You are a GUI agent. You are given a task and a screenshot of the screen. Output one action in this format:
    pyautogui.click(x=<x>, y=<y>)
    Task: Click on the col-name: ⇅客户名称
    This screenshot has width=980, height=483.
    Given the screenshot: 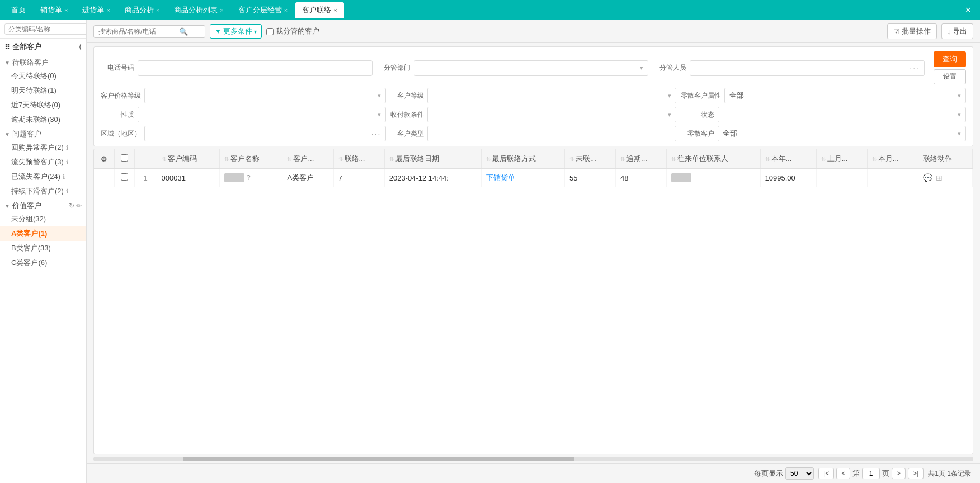 What is the action you would take?
    pyautogui.click(x=251, y=159)
    